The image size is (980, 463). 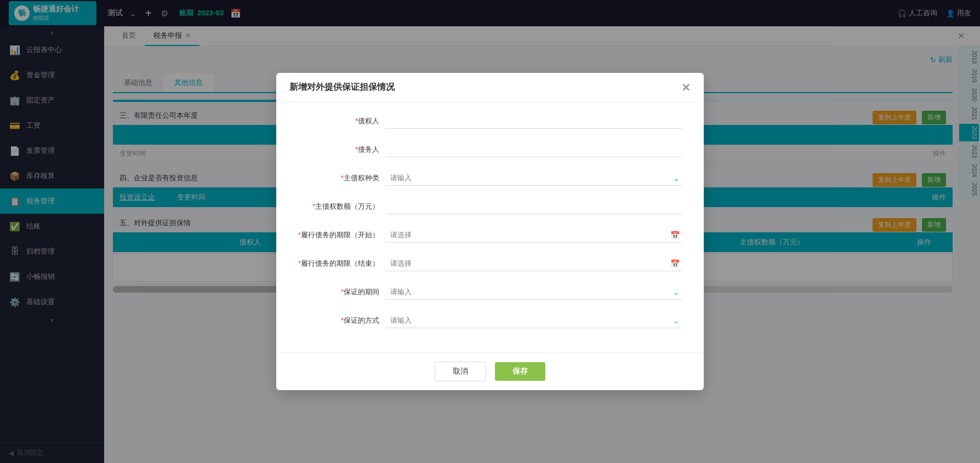 I want to click on modal-header: 新增对外提供保证担保情况 ✕, so click(x=490, y=88).